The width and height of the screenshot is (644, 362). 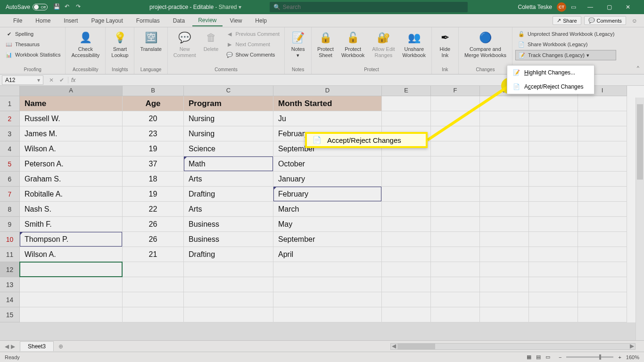 I want to click on collapse-ribbon-icon: ^, so click(x=640, y=51).